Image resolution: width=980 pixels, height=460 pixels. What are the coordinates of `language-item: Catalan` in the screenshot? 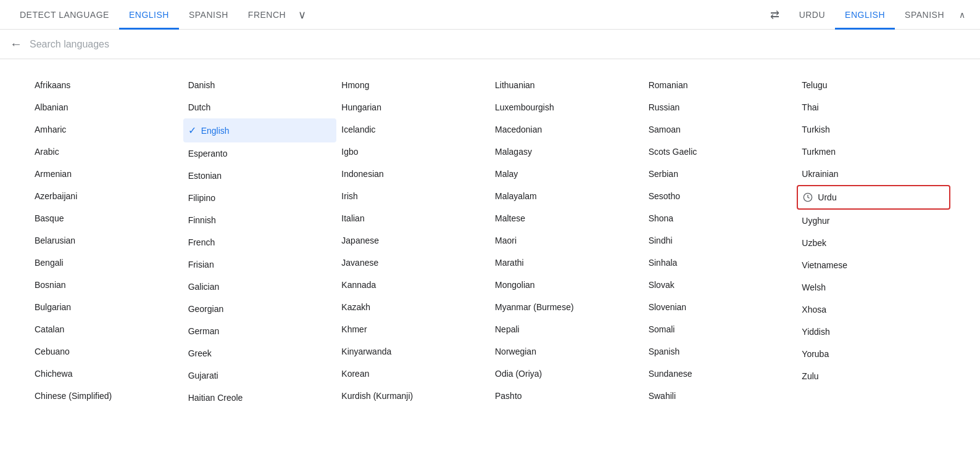 It's located at (106, 329).